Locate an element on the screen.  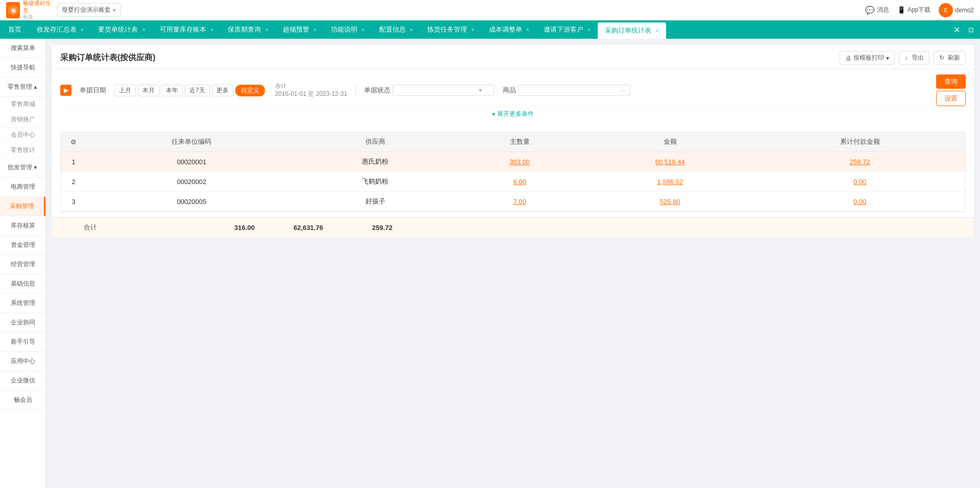
app-download-action: 📱 App下载 is located at coordinates (914, 10).